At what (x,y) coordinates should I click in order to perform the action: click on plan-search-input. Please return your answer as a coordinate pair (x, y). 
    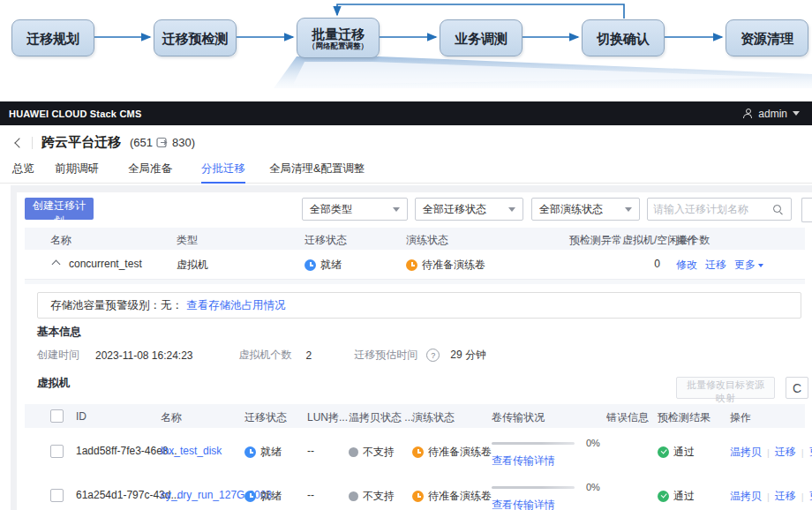
    Looking at the image, I should click on (710, 209).